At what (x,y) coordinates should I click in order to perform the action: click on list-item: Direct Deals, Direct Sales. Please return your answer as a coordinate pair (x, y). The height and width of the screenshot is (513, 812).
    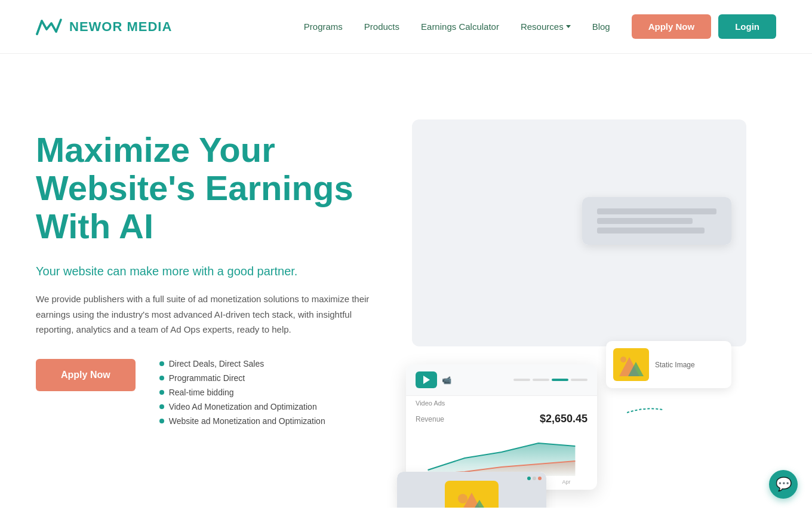
    Looking at the image, I should click on (242, 364).